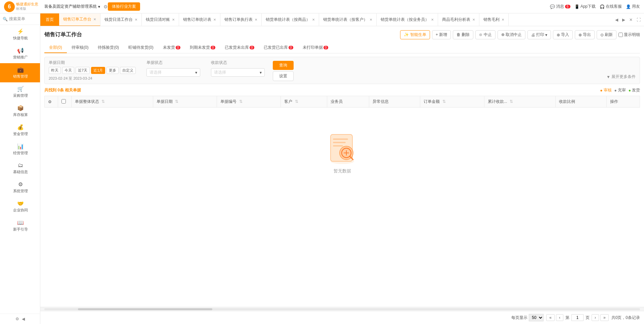 The image size is (644, 324). Describe the element at coordinates (68, 71) in the screenshot. I see `date-today: 今天` at that location.